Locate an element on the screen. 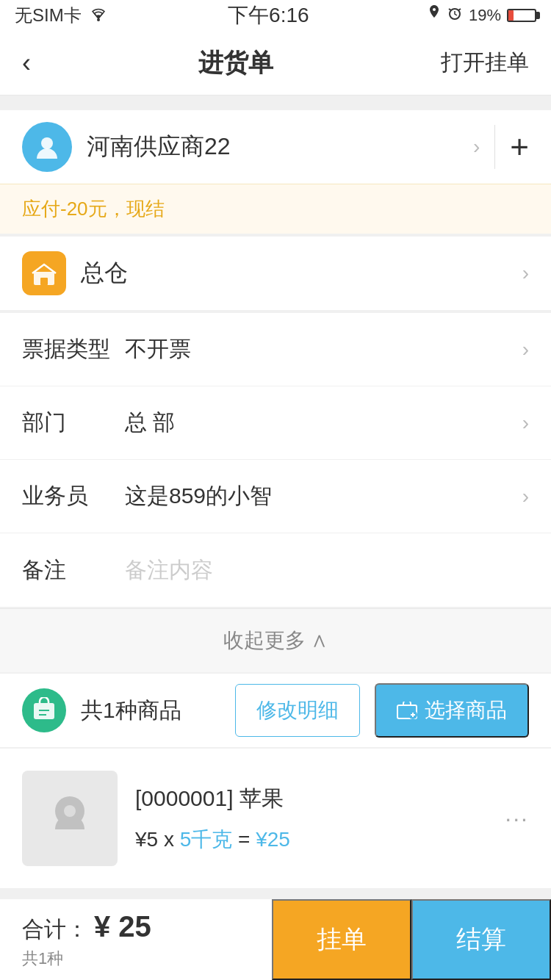 The height and width of the screenshot is (980, 551). select-product-button: 选择商品 is located at coordinates (452, 710).